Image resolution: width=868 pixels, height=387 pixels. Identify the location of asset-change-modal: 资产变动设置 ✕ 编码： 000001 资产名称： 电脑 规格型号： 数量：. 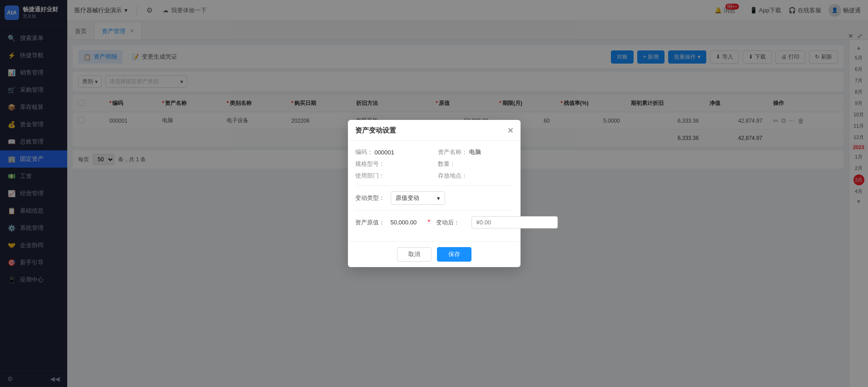
(434, 194).